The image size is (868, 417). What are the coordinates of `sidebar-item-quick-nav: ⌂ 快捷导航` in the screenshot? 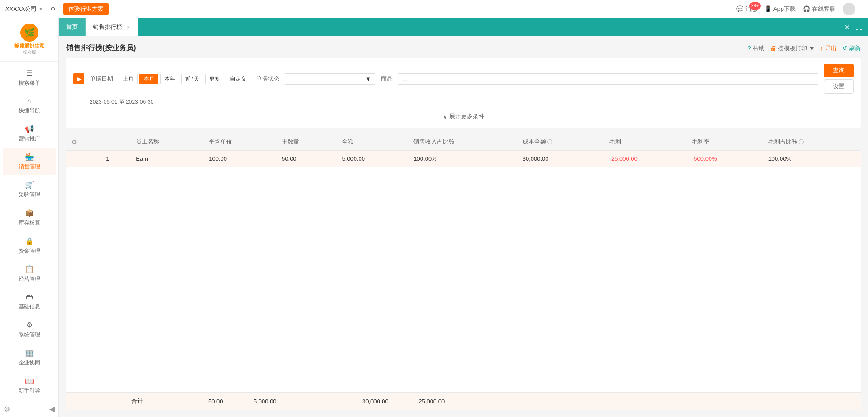 It's located at (29, 106).